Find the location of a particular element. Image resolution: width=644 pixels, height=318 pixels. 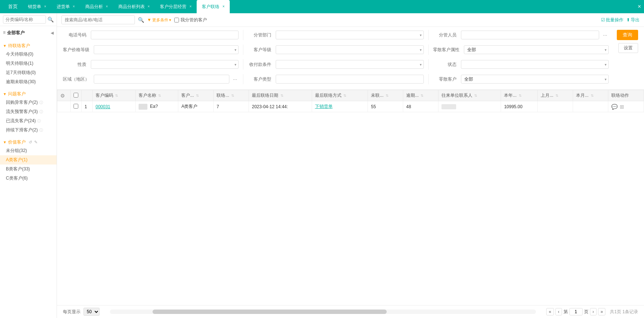

sort-unit-contacts-icon: ⇅ is located at coordinates (476, 96).